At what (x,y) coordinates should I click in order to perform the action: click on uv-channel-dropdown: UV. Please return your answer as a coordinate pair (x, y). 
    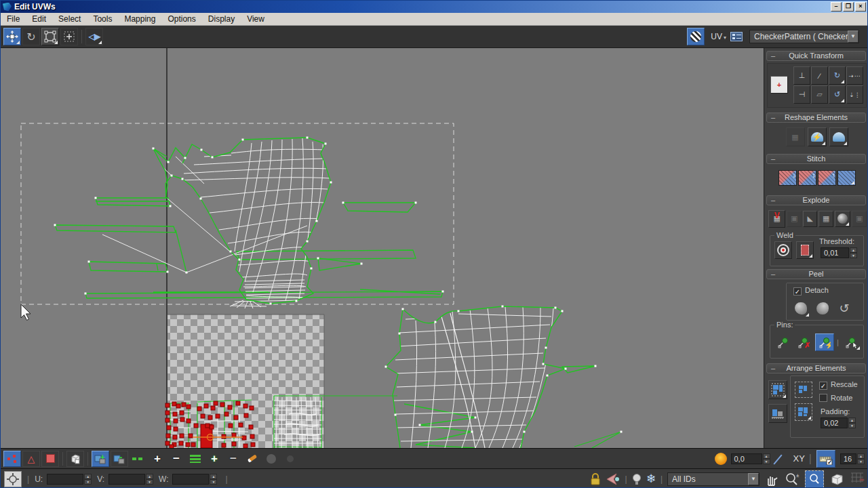
    Looking at the image, I should click on (719, 37).